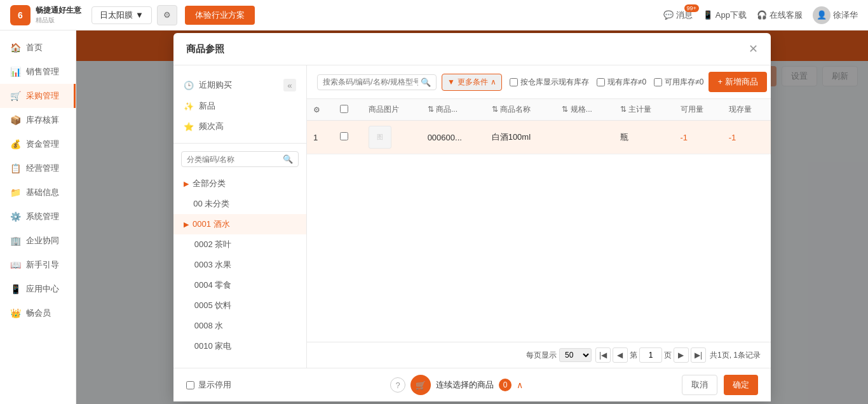 Image resolution: width=868 pixels, height=404 pixels. I want to click on purchase-icon: 🛒, so click(15, 96).